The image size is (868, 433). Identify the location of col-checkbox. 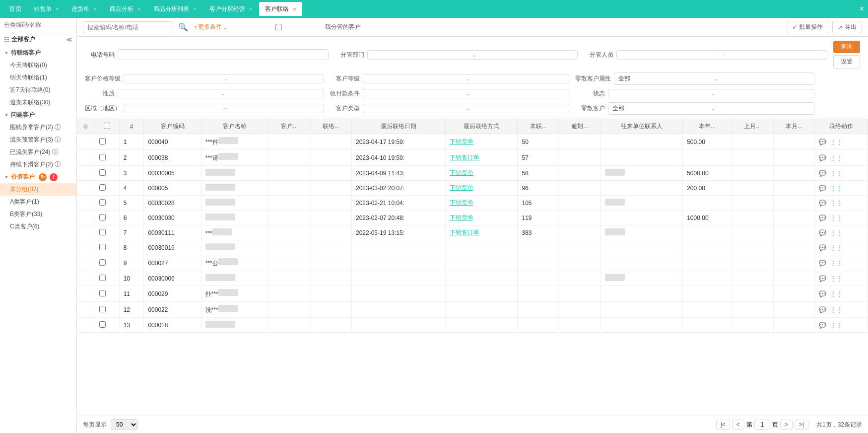
(107, 127).